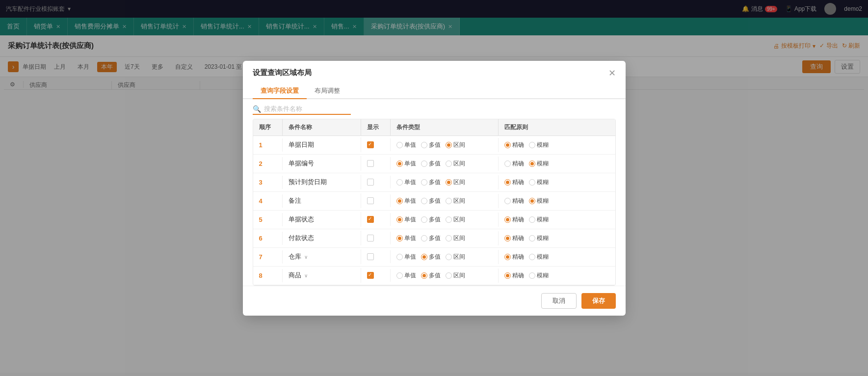 The height and width of the screenshot is (376, 868). What do you see at coordinates (455, 220) in the screenshot?
I see `type-range-5: 区间` at bounding box center [455, 220].